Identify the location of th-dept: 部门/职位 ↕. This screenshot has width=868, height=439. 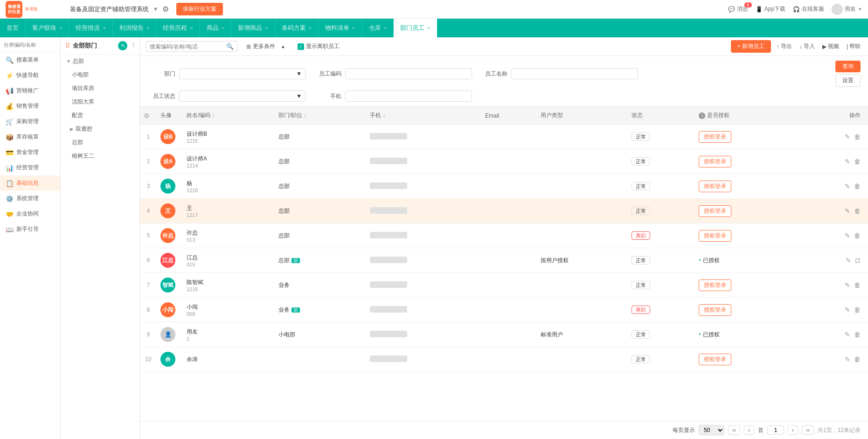
(321, 116).